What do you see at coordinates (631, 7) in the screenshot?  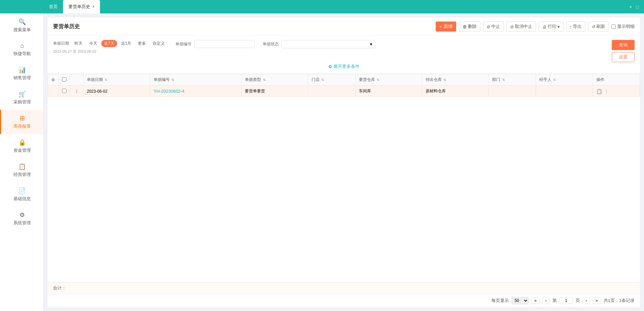 I see `window-close-icon: ×` at bounding box center [631, 7].